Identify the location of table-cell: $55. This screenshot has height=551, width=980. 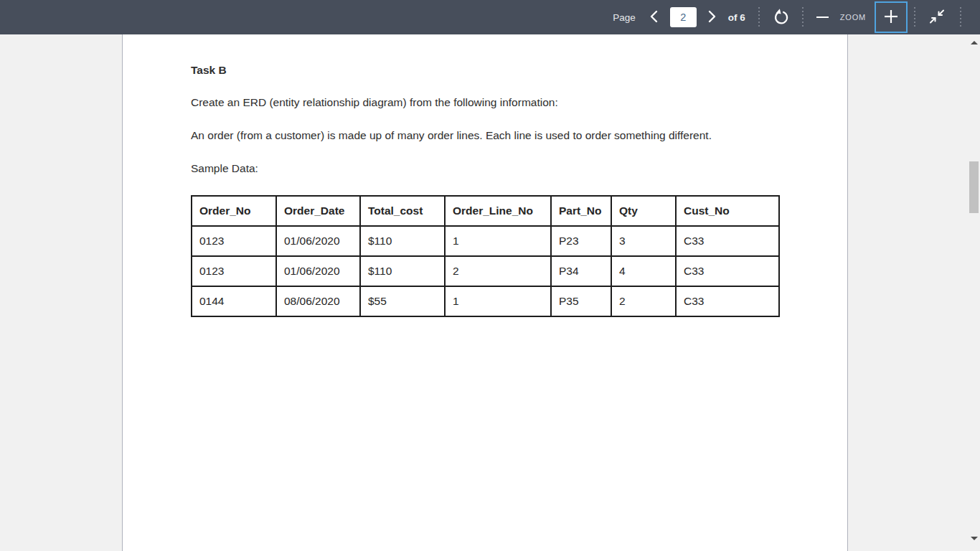
(402, 301).